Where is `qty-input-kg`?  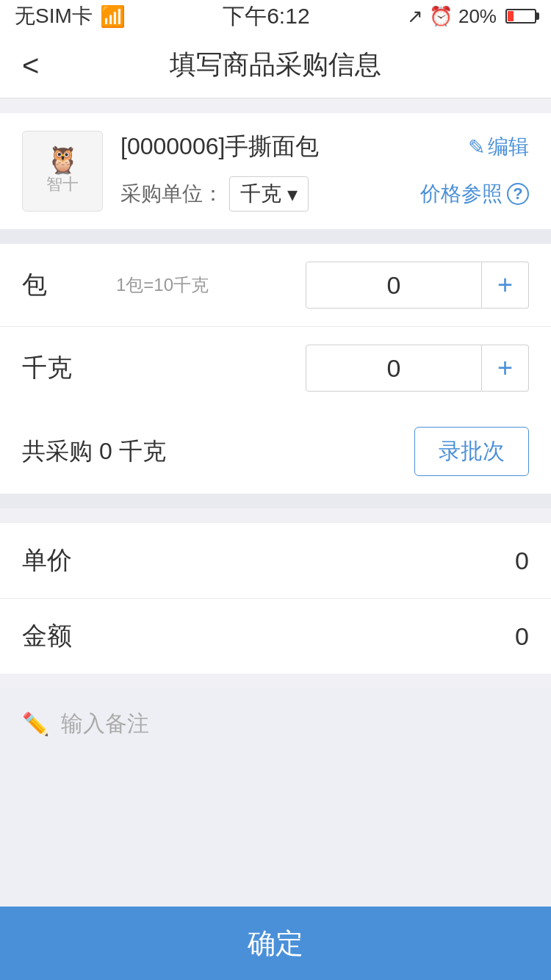
qty-input-kg is located at coordinates (394, 368).